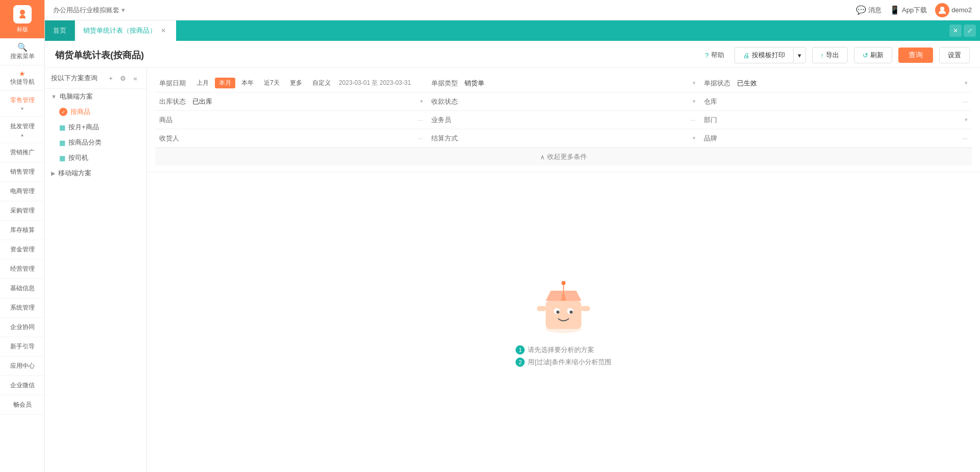 The image size is (980, 472). Describe the element at coordinates (96, 112) in the screenshot. I see `tree-node-by-product: ✓ 按商品` at that location.